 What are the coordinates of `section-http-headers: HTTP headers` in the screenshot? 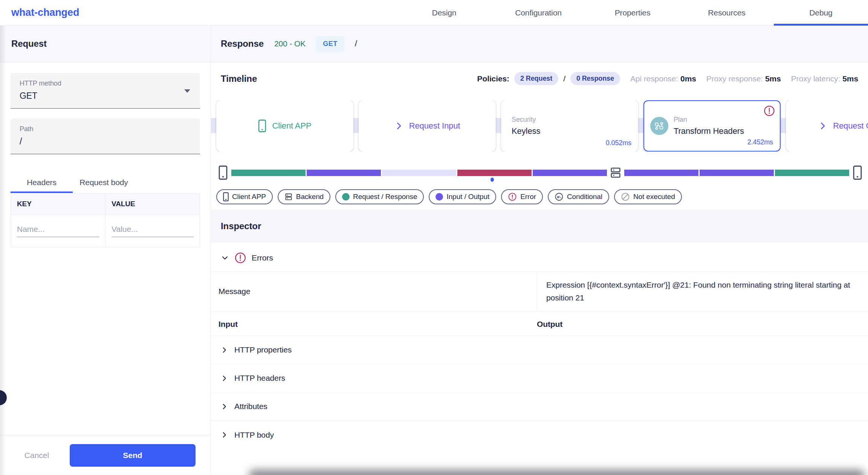 It's located at (539, 378).